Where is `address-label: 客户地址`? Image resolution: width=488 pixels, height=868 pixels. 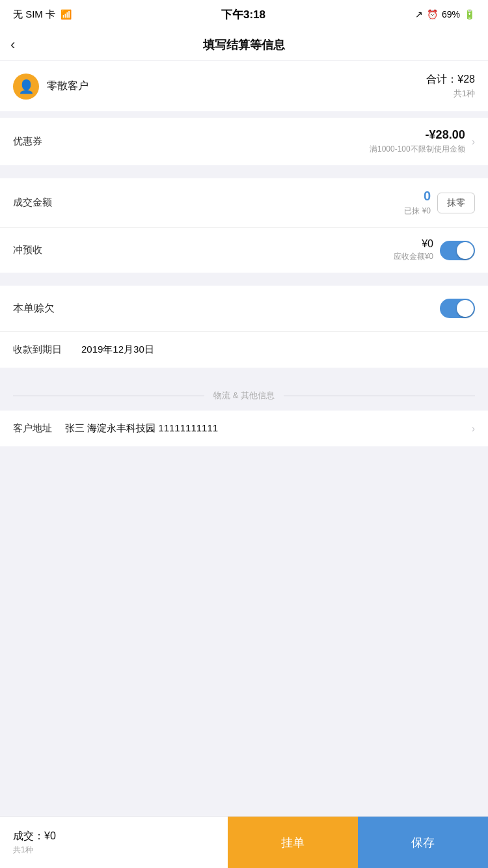
address-label: 客户地址 is located at coordinates (33, 428).